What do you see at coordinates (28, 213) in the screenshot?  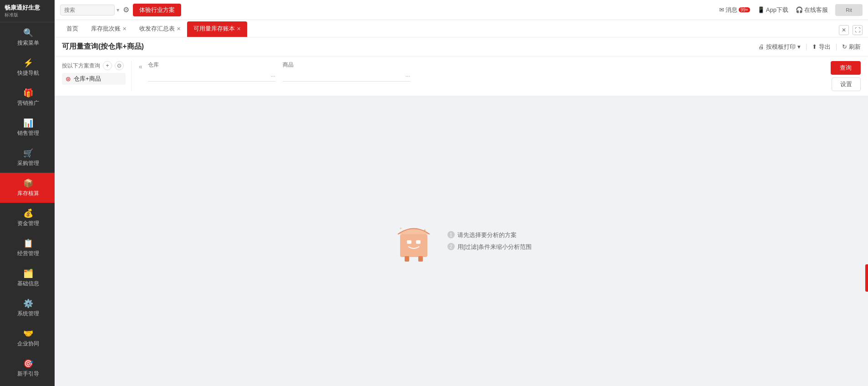 I see `finance-icon: 💰` at bounding box center [28, 213].